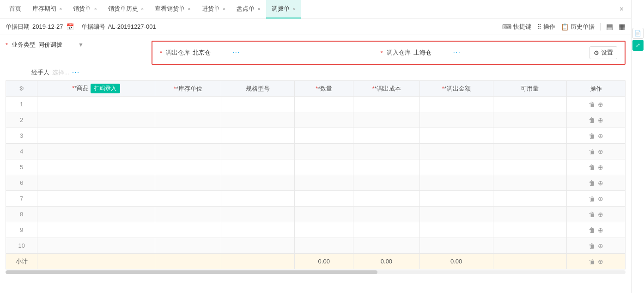 The width and height of the screenshot is (644, 293). What do you see at coordinates (224, 9) in the screenshot?
I see `close-purchase-order: ×` at bounding box center [224, 9].